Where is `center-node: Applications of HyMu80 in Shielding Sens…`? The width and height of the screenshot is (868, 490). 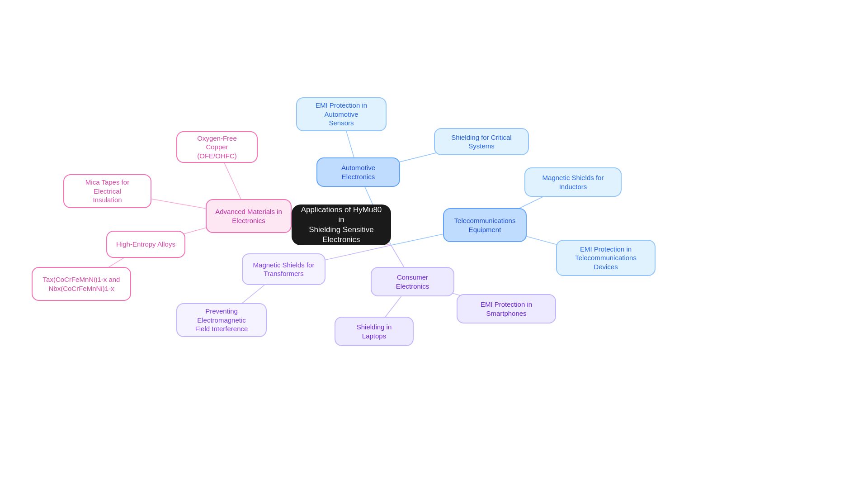
center-node: Applications of HyMu80 in Shielding Sens… is located at coordinates (341, 225).